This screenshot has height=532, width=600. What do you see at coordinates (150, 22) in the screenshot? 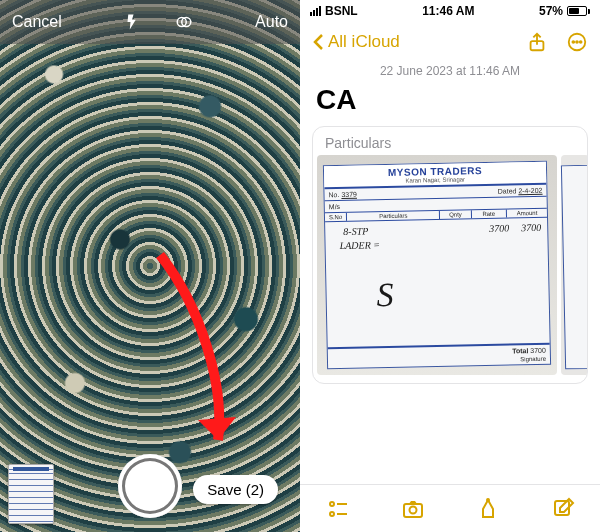
I see `camera-topbar: Cancel Auto` at bounding box center [150, 22].